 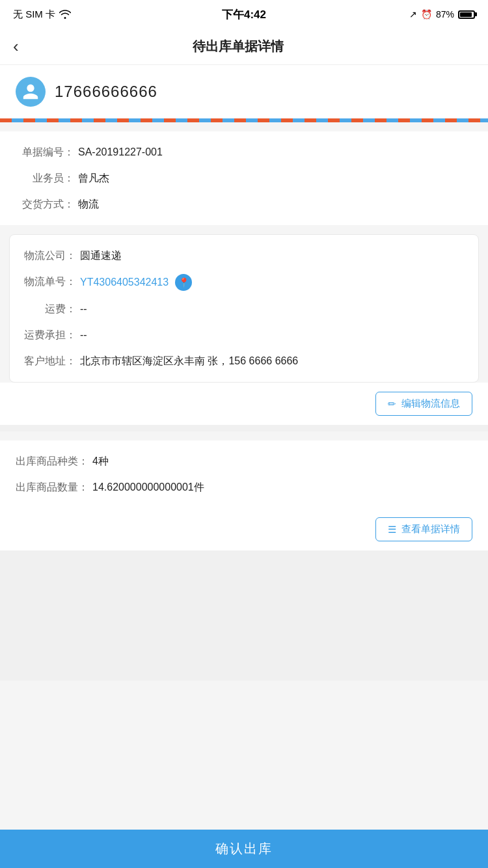 What do you see at coordinates (244, 474) in the screenshot?
I see `goods-section: 出库商品种类： 4种 出库商品数量： 14.620000000000001件` at bounding box center [244, 474].